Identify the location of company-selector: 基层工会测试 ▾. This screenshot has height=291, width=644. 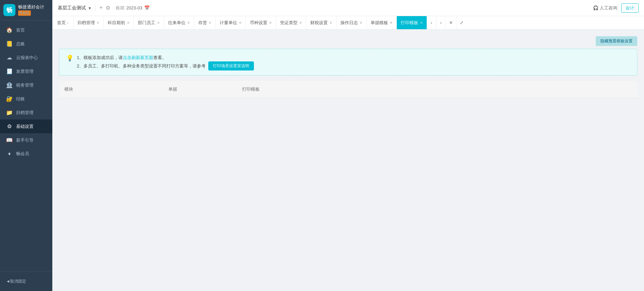
(74, 8).